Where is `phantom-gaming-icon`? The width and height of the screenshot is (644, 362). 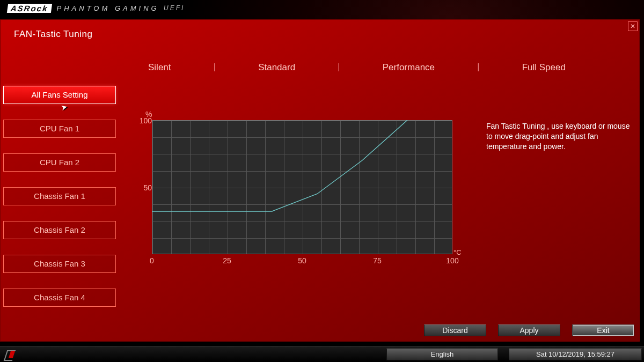 phantom-gaming-icon is located at coordinates (11, 354).